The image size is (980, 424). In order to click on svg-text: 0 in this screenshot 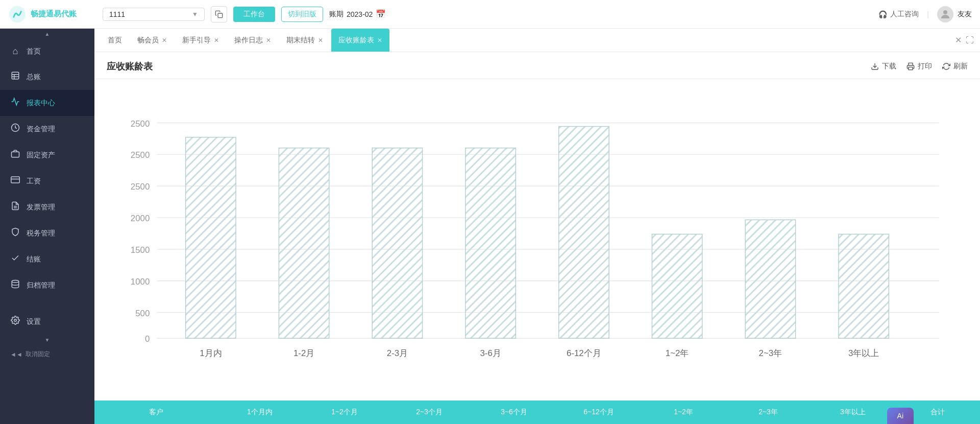, I will do `click(147, 339)`.